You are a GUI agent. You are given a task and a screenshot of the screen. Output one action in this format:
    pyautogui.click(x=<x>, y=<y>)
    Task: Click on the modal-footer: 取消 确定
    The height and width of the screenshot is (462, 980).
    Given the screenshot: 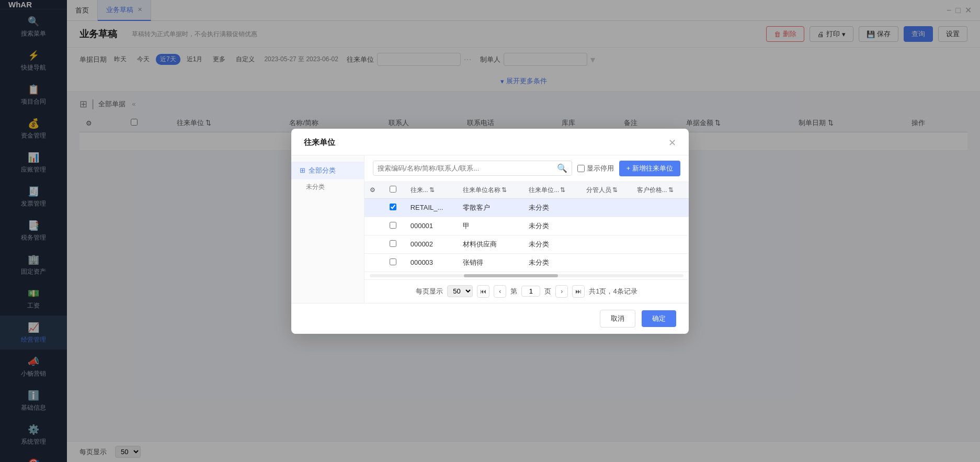 What is the action you would take?
    pyautogui.click(x=490, y=318)
    